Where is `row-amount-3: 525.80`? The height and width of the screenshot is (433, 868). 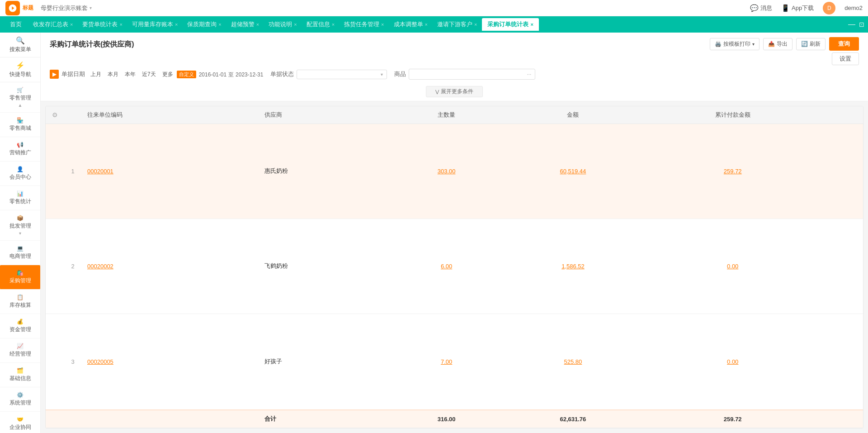
row-amount-3: 525.80 is located at coordinates (573, 362).